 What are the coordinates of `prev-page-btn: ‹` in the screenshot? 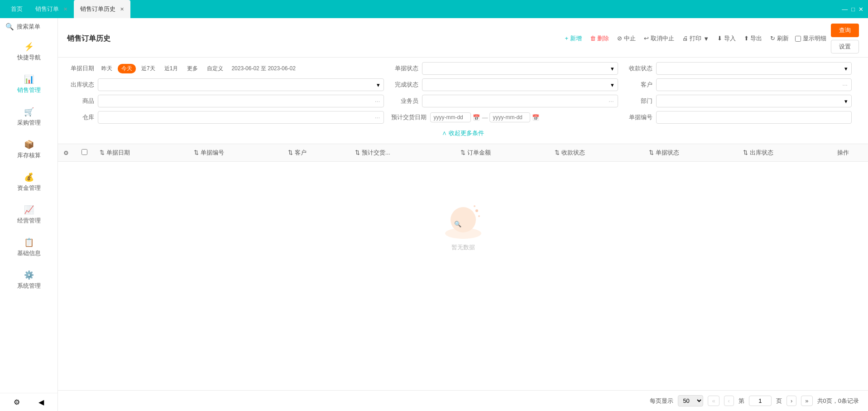 It's located at (729, 401).